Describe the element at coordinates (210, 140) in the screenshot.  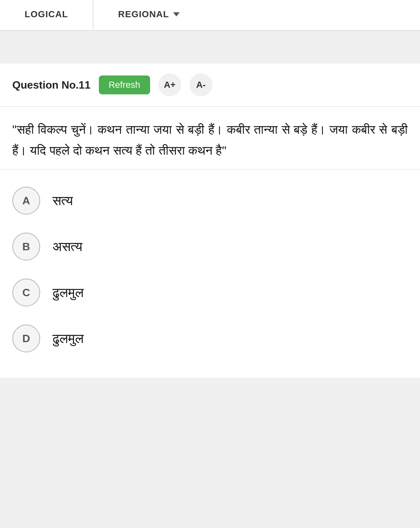
I see `question-text: "सही विकल्प चुनें। कथन तान्या जया से बड़…` at that location.